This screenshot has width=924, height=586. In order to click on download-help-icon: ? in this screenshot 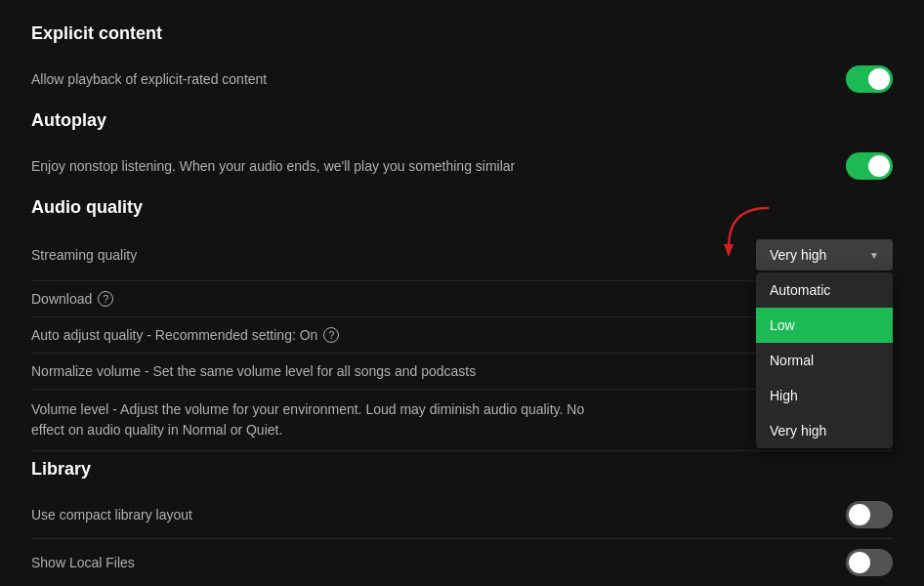, I will do `click(105, 299)`.